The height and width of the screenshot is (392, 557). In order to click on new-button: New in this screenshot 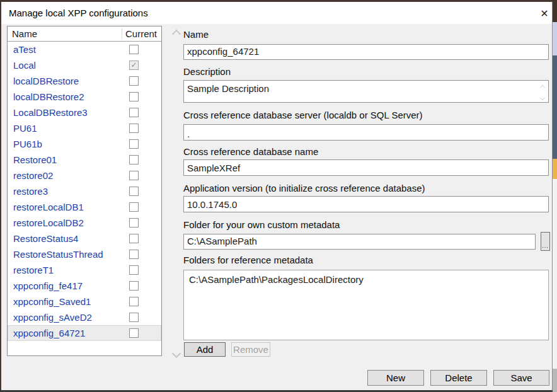, I will do `click(396, 378)`.